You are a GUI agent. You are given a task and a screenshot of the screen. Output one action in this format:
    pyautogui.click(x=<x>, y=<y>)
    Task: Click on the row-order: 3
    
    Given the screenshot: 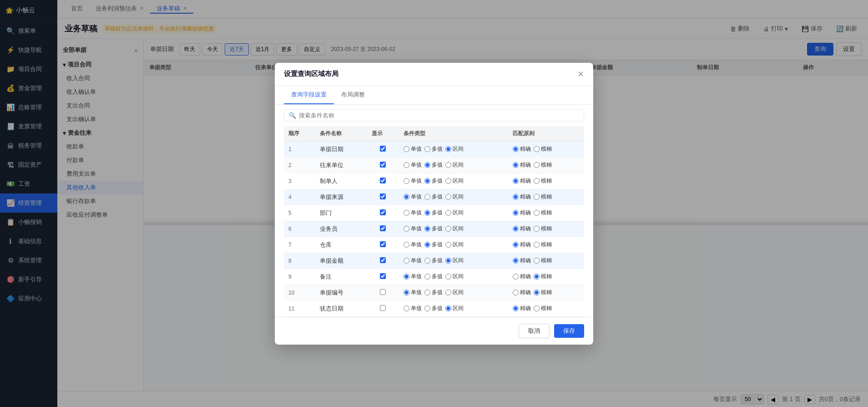 What is the action you would take?
    pyautogui.click(x=299, y=181)
    